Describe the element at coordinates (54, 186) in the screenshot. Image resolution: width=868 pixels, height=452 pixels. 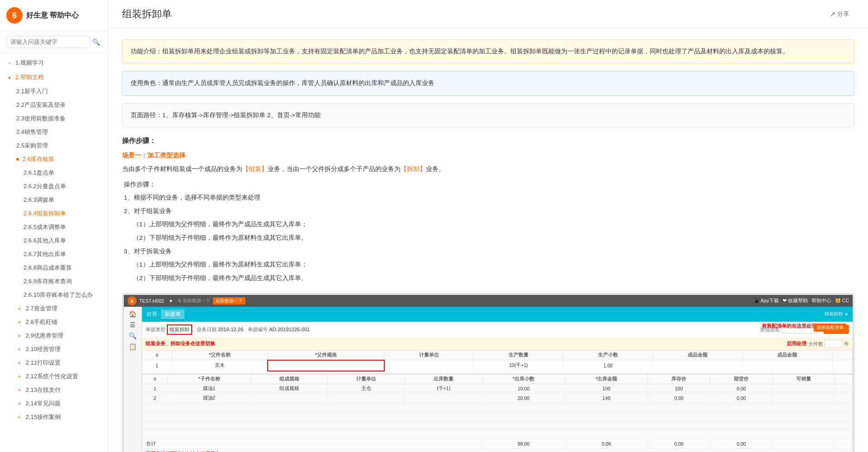
I see `sidebar-item-inv-sub2: 2.6.2分量盘点单` at that location.